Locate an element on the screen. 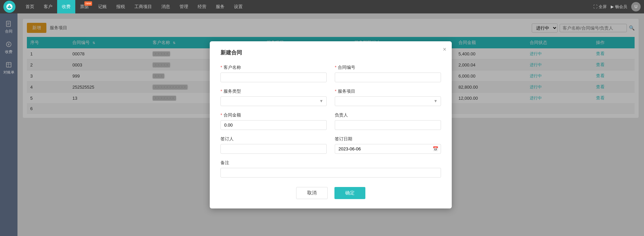 The height and width of the screenshot is (236, 644). sidebar-item-contract: 合同 is located at coordinates (9, 27).